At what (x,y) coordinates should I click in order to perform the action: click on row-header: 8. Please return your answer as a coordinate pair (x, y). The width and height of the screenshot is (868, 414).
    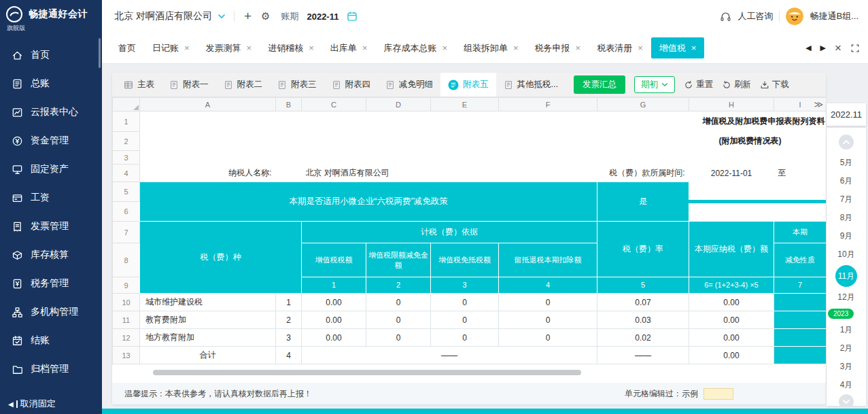
    Looking at the image, I should click on (126, 260).